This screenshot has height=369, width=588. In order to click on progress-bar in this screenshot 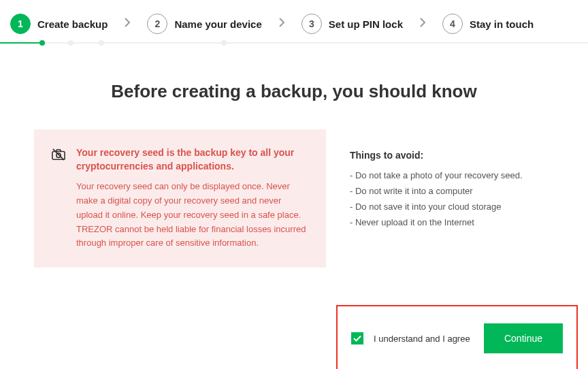, I will do `click(294, 43)`.